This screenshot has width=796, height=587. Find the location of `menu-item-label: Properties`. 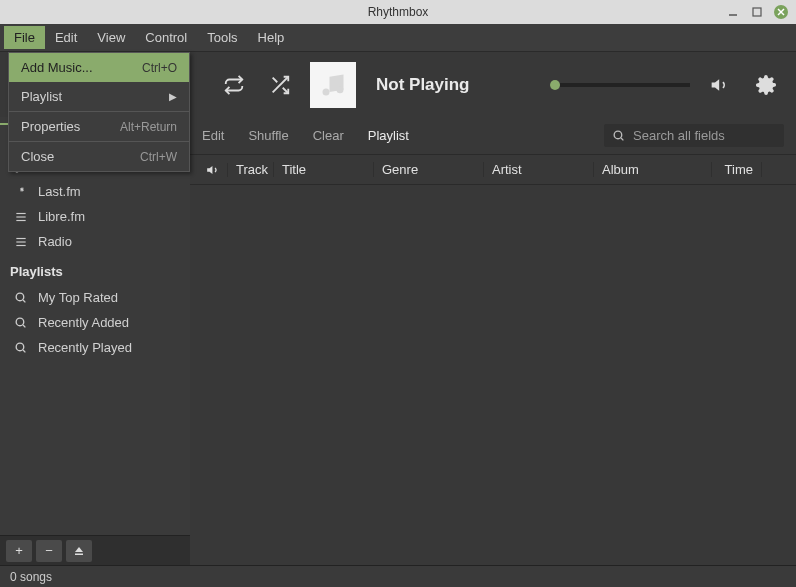

menu-item-label: Properties is located at coordinates (50, 126).